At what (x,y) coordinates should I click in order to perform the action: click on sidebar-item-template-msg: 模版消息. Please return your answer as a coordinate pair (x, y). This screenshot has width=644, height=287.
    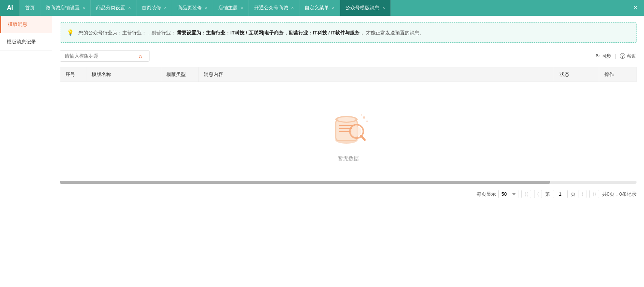
    Looking at the image, I should click on (26, 25).